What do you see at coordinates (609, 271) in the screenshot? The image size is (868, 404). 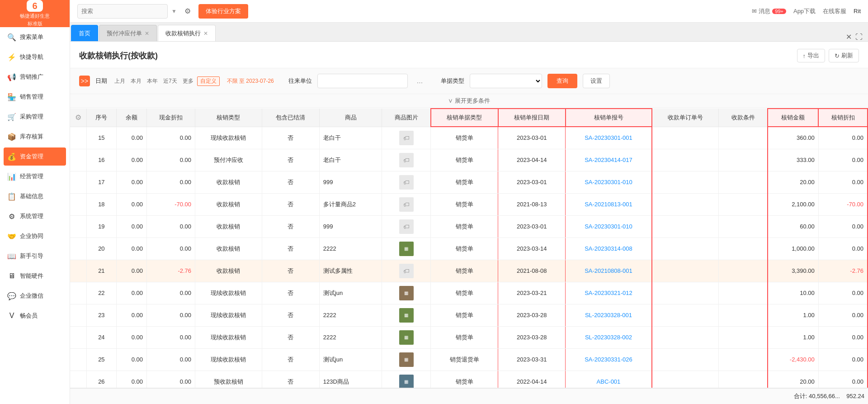 I see `row-cancel-bill-no: SA-20210808-001` at bounding box center [609, 271].